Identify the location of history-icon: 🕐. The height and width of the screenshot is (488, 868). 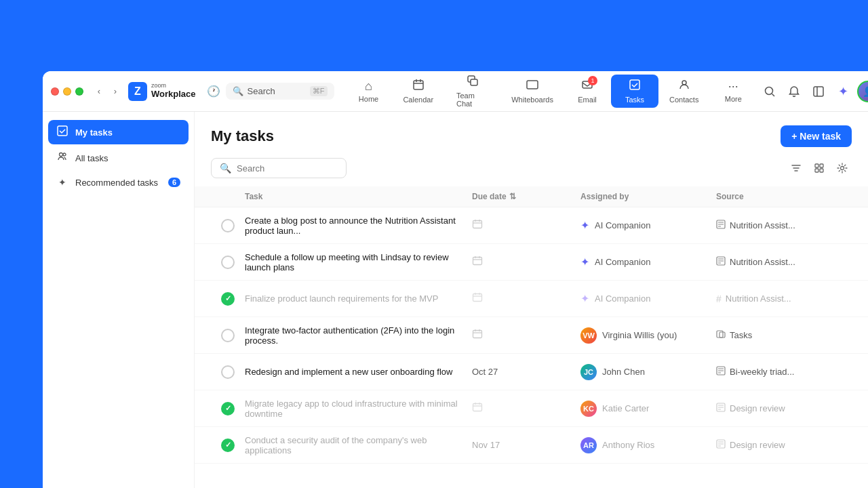
(214, 92).